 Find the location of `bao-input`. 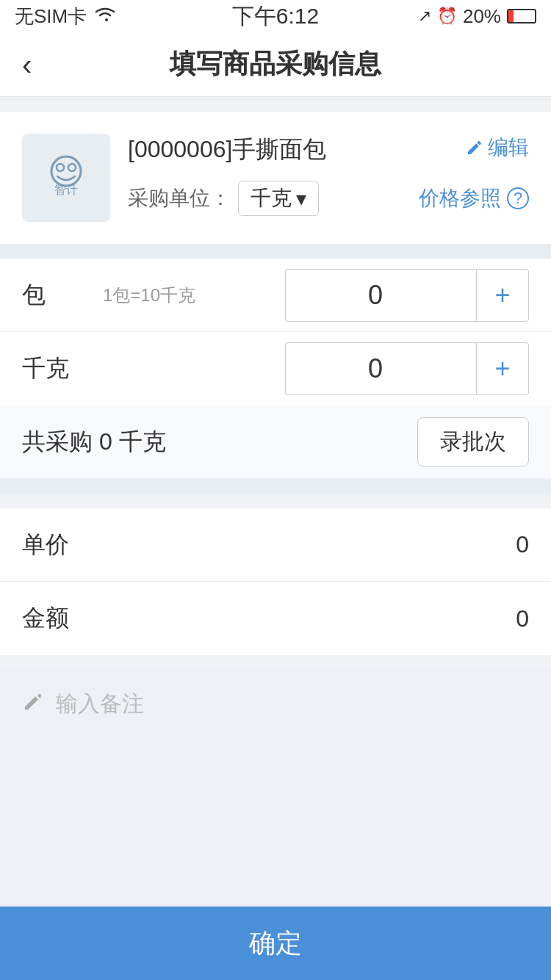

bao-input is located at coordinates (381, 295).